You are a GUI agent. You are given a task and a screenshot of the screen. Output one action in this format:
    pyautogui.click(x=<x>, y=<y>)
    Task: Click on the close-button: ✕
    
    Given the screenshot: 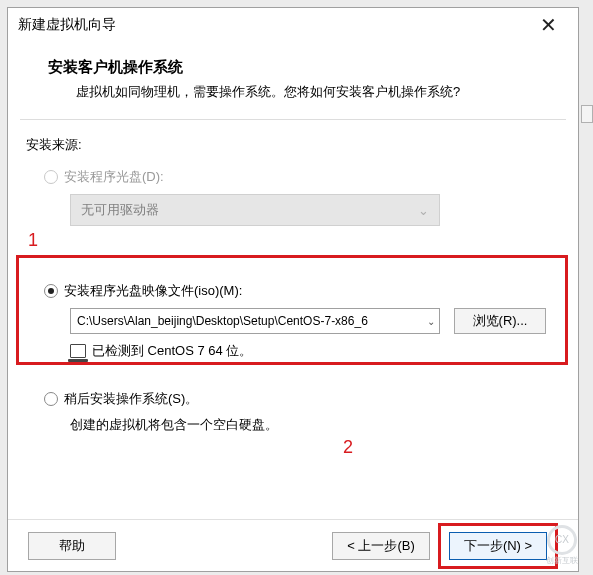 What is the action you would take?
    pyautogui.click(x=548, y=25)
    